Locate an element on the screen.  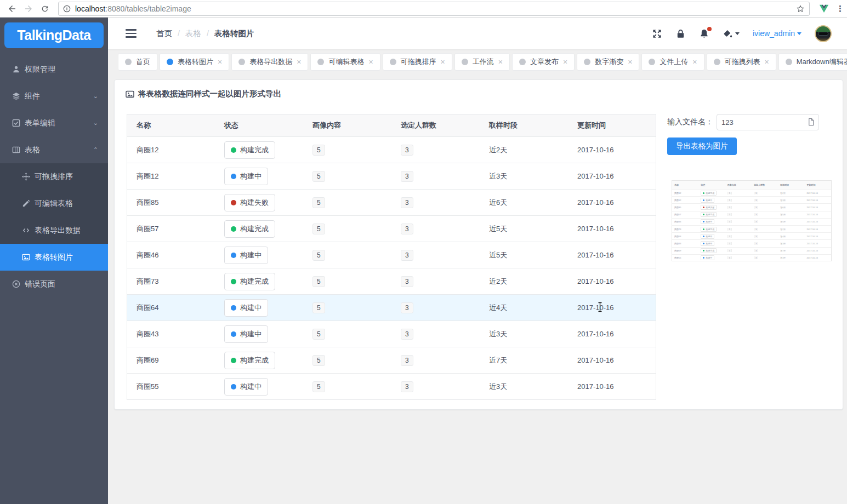
sidebar-item-label: 表单编辑 is located at coordinates (40, 123).